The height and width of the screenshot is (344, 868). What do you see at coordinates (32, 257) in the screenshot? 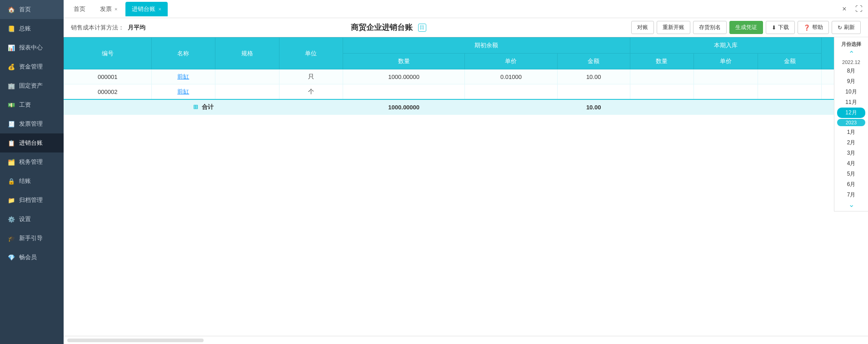
I see `sidebar-item-vip: 💎 畅会员` at bounding box center [32, 257].